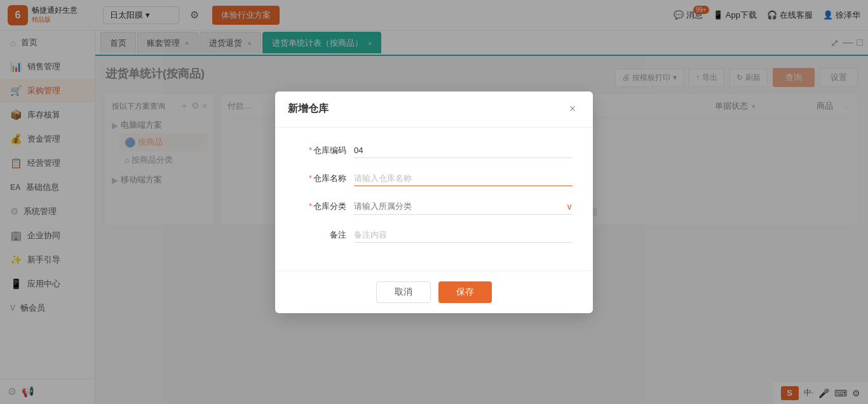  Describe the element at coordinates (463, 151) in the screenshot. I see `code-input` at that location.